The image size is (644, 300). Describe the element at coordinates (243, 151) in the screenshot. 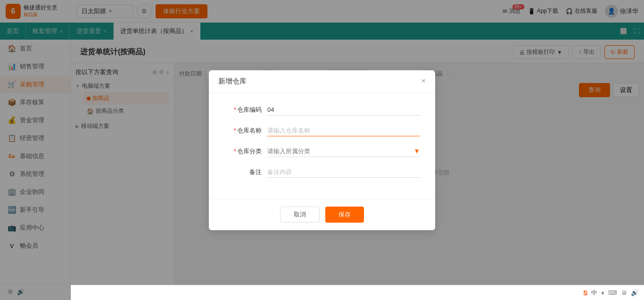

I see `category-label: 仓库分类` at that location.